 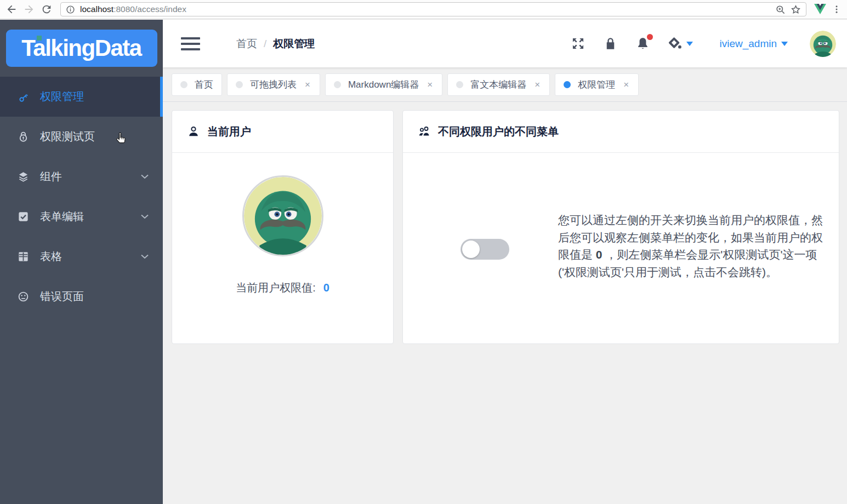 What do you see at coordinates (596, 84) in the screenshot?
I see `tab-label: 权限管理` at bounding box center [596, 84].